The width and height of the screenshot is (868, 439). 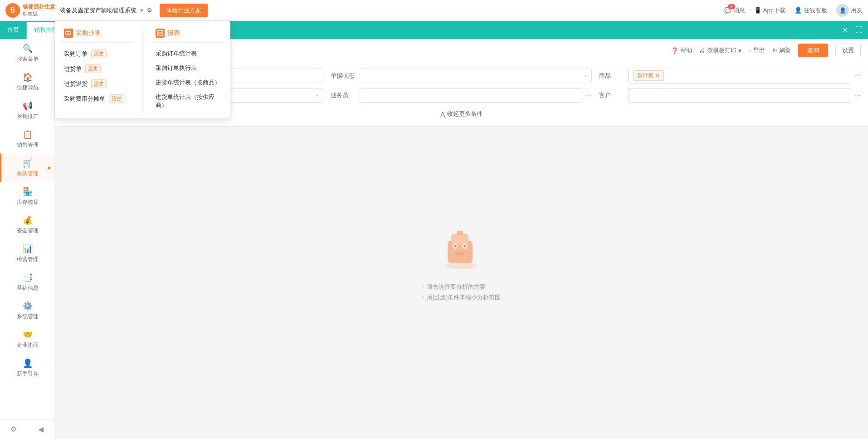 What do you see at coordinates (782, 50) in the screenshot?
I see `refresh-button: ↻ 刷新` at bounding box center [782, 50].